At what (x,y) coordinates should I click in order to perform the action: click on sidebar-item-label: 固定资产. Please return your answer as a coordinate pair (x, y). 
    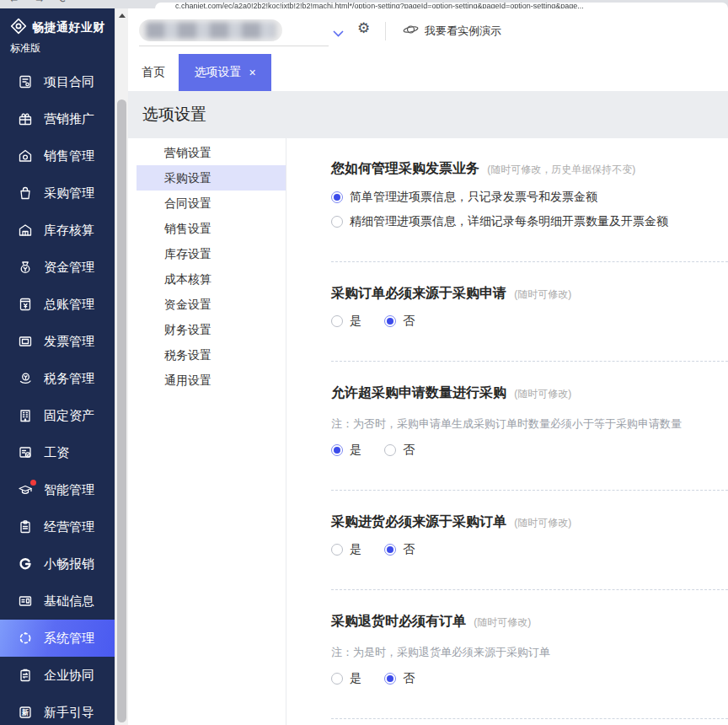
    Looking at the image, I should click on (69, 416).